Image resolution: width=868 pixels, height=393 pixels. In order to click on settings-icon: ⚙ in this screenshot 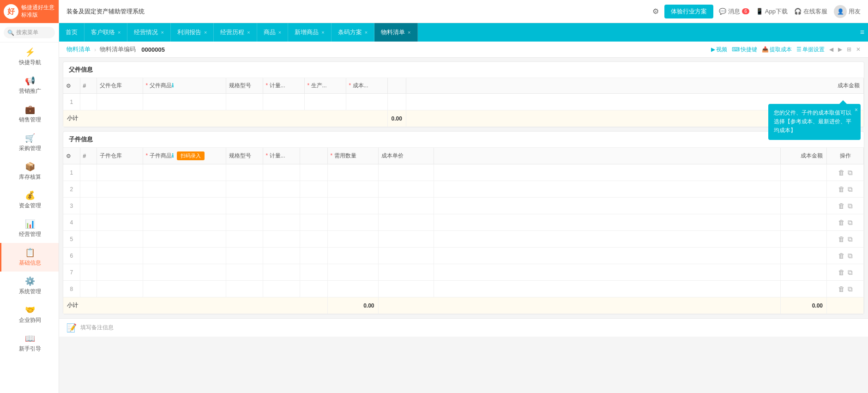, I will do `click(656, 11)`.